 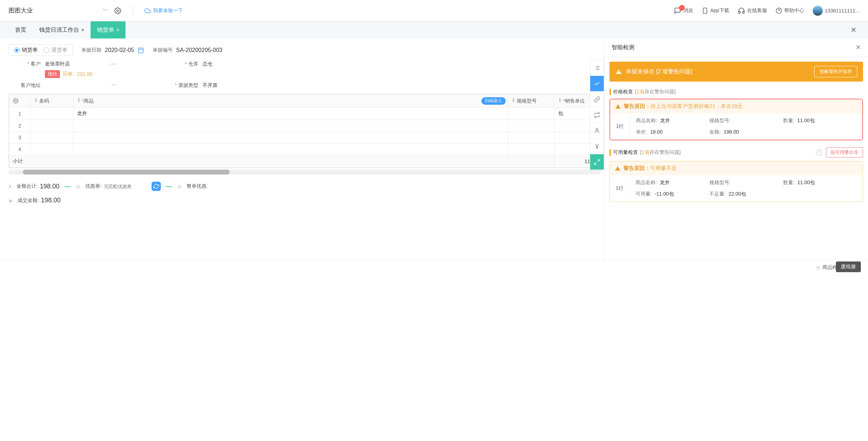 What do you see at coordinates (736, 48) in the screenshot?
I see `smart-check-header: 智能检测 ✕` at bounding box center [736, 48].